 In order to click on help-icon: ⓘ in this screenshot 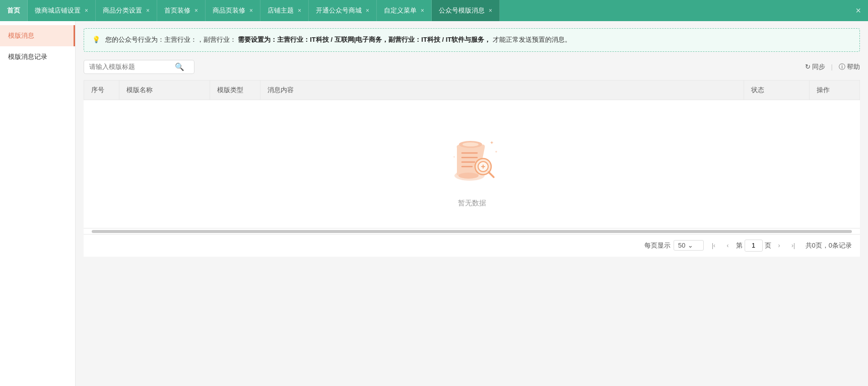, I will do `click(842, 67)`.